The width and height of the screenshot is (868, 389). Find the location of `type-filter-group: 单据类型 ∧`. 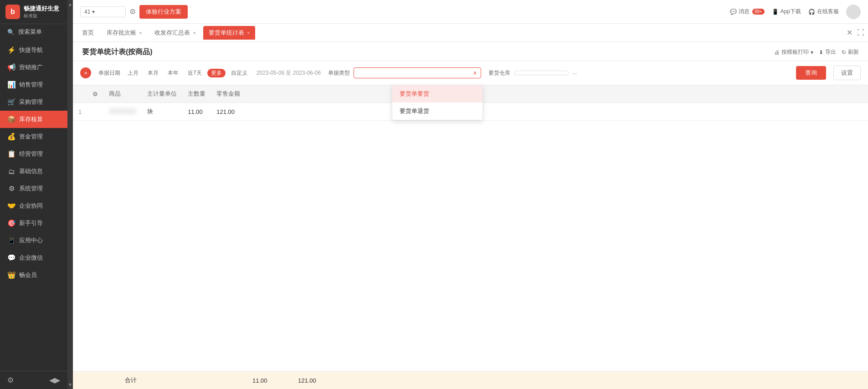

type-filter-group: 单据类型 ∧ is located at coordinates (405, 73).